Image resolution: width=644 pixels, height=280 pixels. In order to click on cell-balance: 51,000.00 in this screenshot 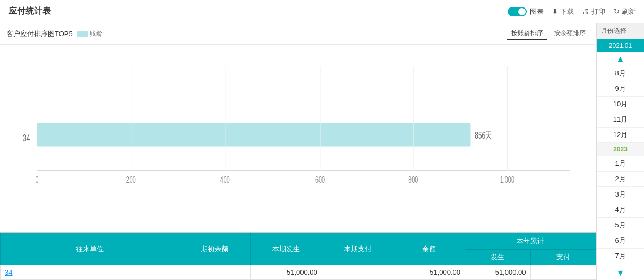, I will do `click(429, 273)`.